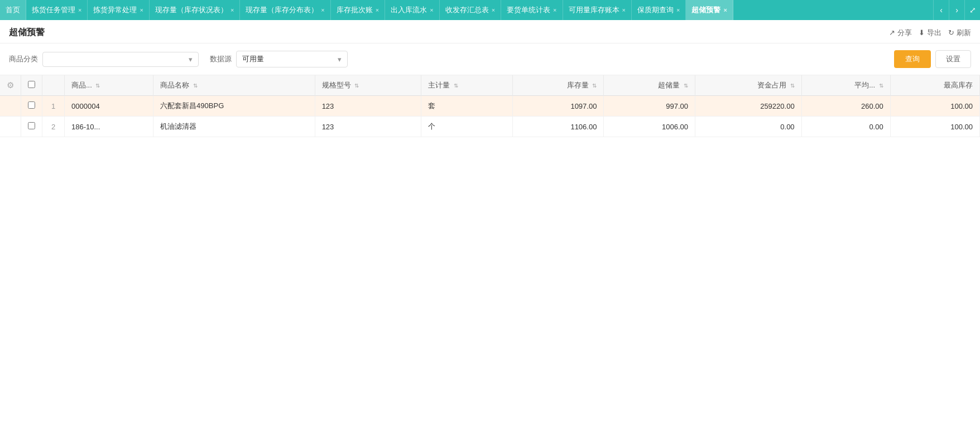 The height and width of the screenshot is (446, 980). Describe the element at coordinates (686, 86) in the screenshot. I see `sort-overstock-icon: ⇅` at that location.